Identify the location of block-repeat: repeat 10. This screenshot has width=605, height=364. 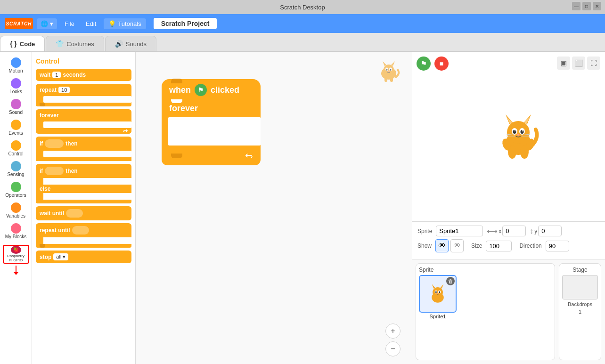
(84, 95).